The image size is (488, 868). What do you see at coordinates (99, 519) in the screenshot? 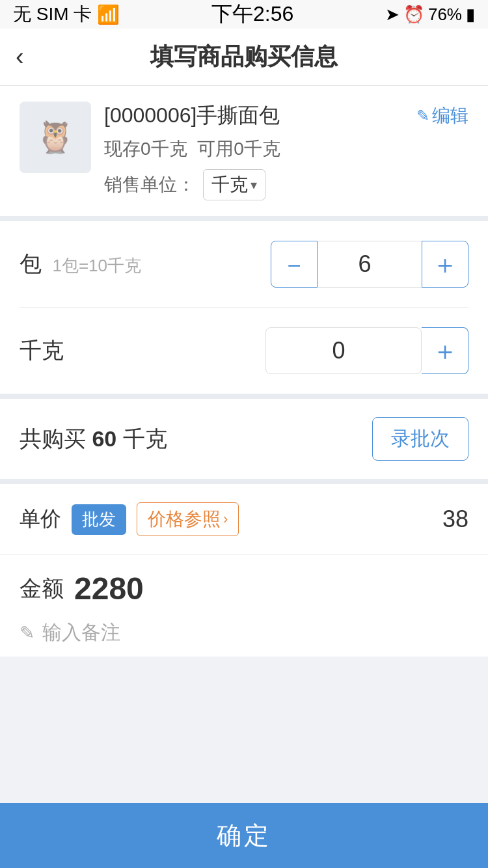
I see `price-type-tag: 批发` at bounding box center [99, 519].